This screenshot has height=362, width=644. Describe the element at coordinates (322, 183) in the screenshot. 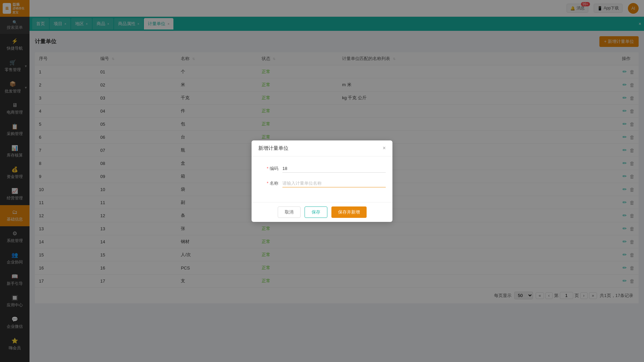

I see `form-row-name: 名称` at that location.